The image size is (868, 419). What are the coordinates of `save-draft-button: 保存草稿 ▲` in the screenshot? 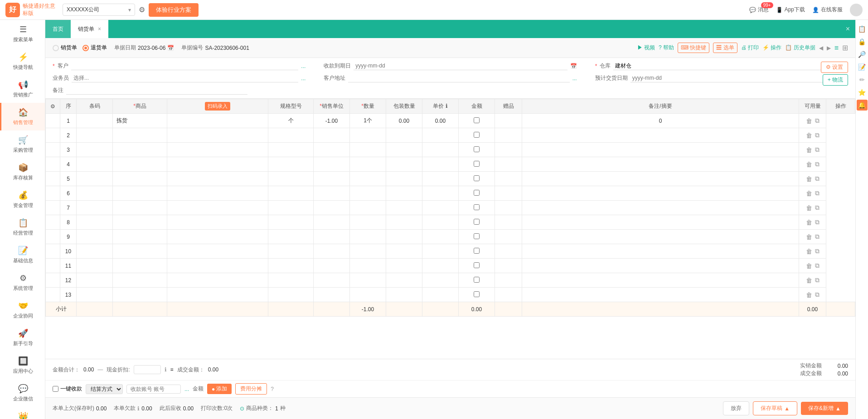 It's located at (775, 409).